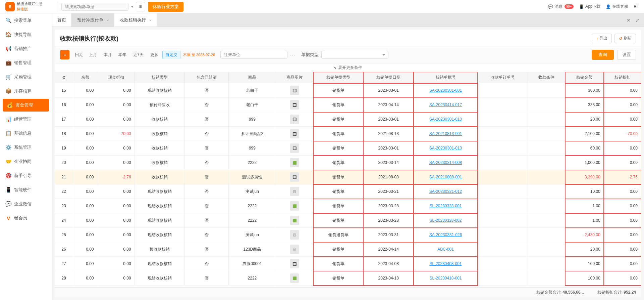 The height and width of the screenshot is (300, 644). What do you see at coordinates (445, 105) in the screenshot?
I see `cell-write-off-number: SA-20230414-017` at bounding box center [445, 105].